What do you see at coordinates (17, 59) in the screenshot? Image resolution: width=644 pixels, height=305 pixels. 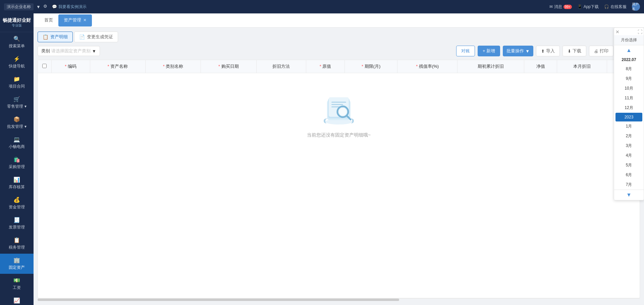 I see `sidebar-icon-quick-nav: ⚡` at bounding box center [17, 59].